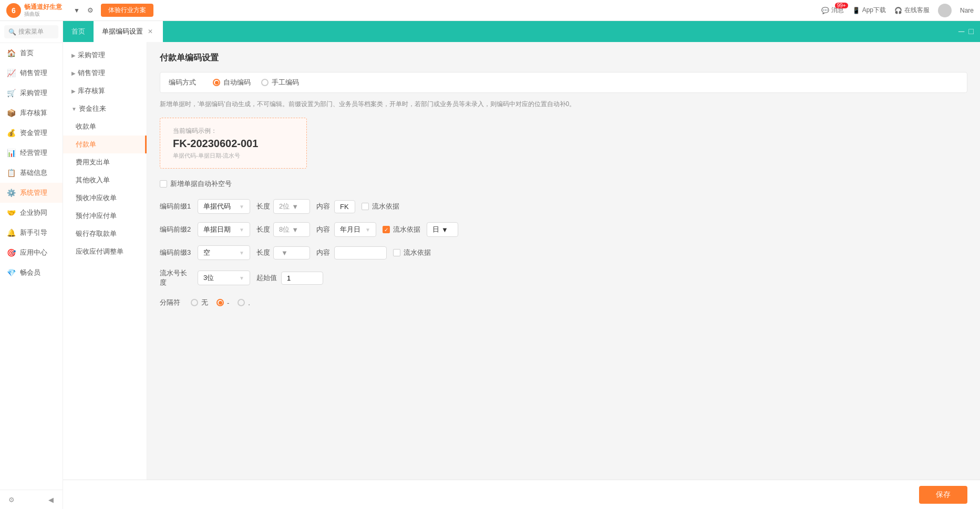  I want to click on messages-button: 💬 消息 99+, so click(832, 11).